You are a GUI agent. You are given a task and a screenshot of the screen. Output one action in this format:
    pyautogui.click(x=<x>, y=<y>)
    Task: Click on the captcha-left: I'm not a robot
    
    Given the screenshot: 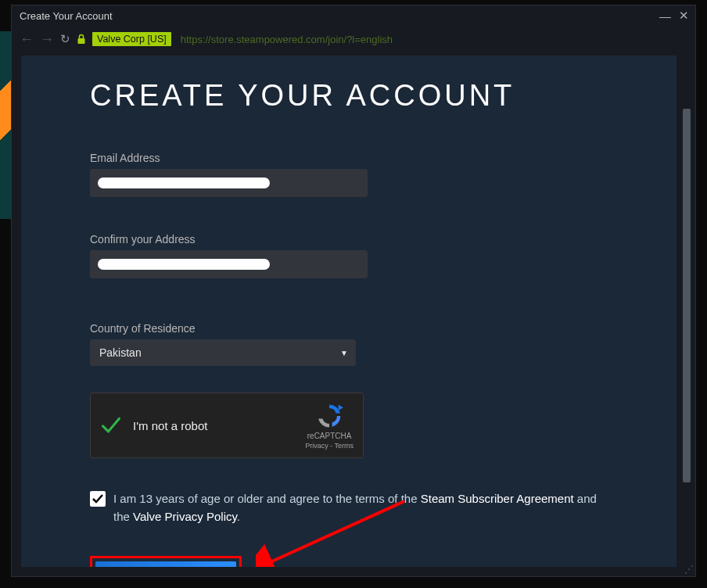 What is the action you would take?
    pyautogui.click(x=153, y=425)
    